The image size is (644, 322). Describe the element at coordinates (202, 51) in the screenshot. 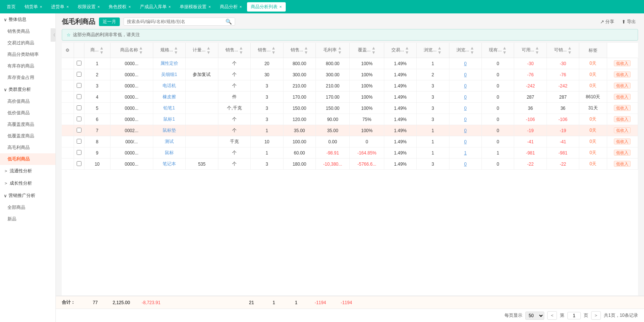

I see `unit-column-header: 计量...▲▼` at that location.